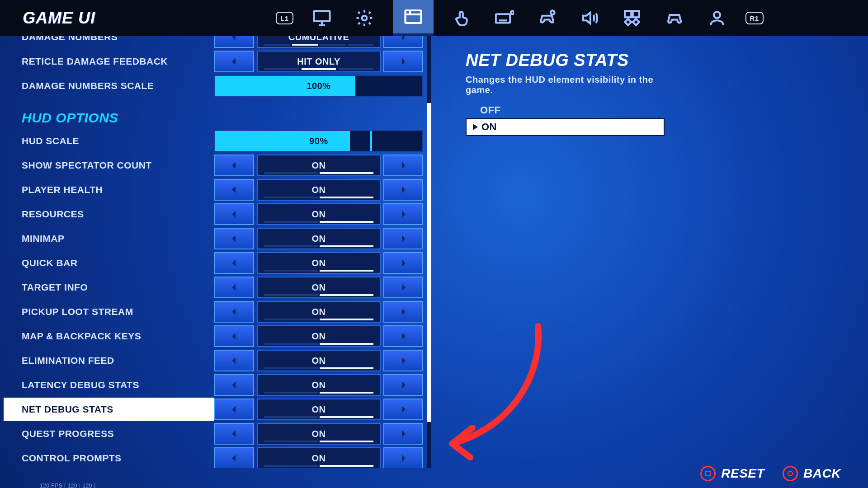 The width and height of the screenshot is (868, 488). What do you see at coordinates (213, 165) in the screenshot?
I see `setting-row-show-spectator-count: SHOW SPECTATOR COUNTON` at bounding box center [213, 165].